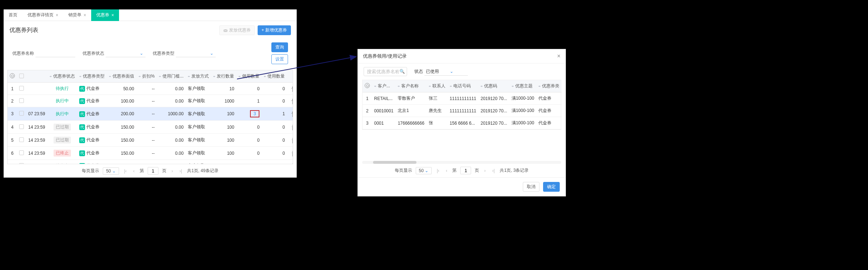 Image resolution: width=868 pixels, height=270 pixels. Describe the element at coordinates (151, 153) in the screenshot. I see `table-row: 6 14 23:59 已终止 代代金券 150.00 -- 0.00 客户领取 …` at that location.